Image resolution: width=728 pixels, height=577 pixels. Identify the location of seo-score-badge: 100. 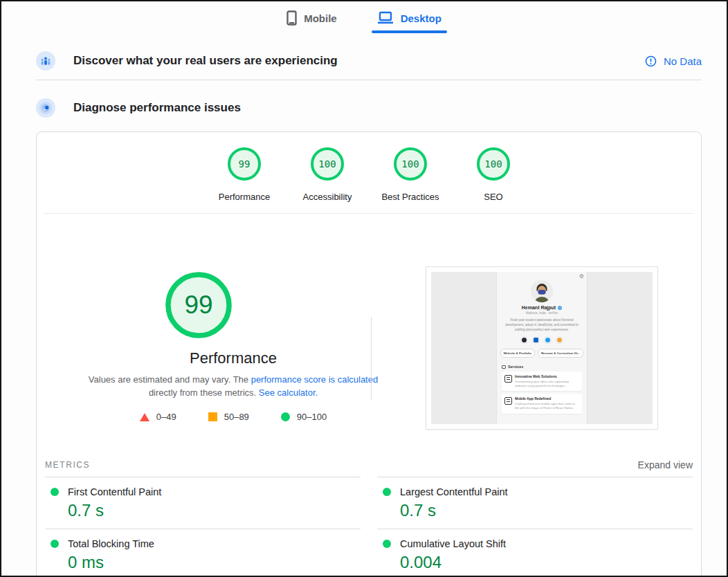
(493, 164).